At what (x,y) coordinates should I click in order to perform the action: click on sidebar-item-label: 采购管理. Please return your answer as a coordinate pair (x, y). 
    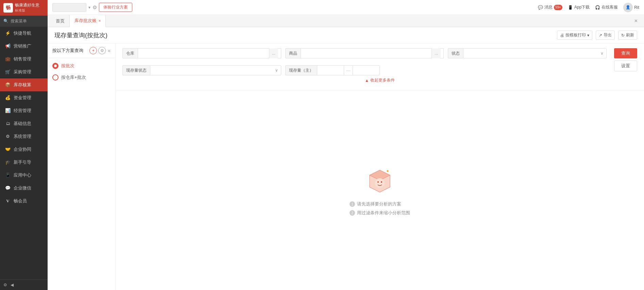
    Looking at the image, I should click on (22, 72).